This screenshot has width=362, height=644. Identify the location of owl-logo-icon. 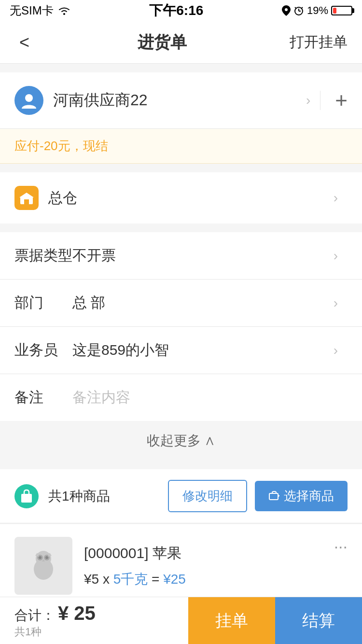
(43, 566).